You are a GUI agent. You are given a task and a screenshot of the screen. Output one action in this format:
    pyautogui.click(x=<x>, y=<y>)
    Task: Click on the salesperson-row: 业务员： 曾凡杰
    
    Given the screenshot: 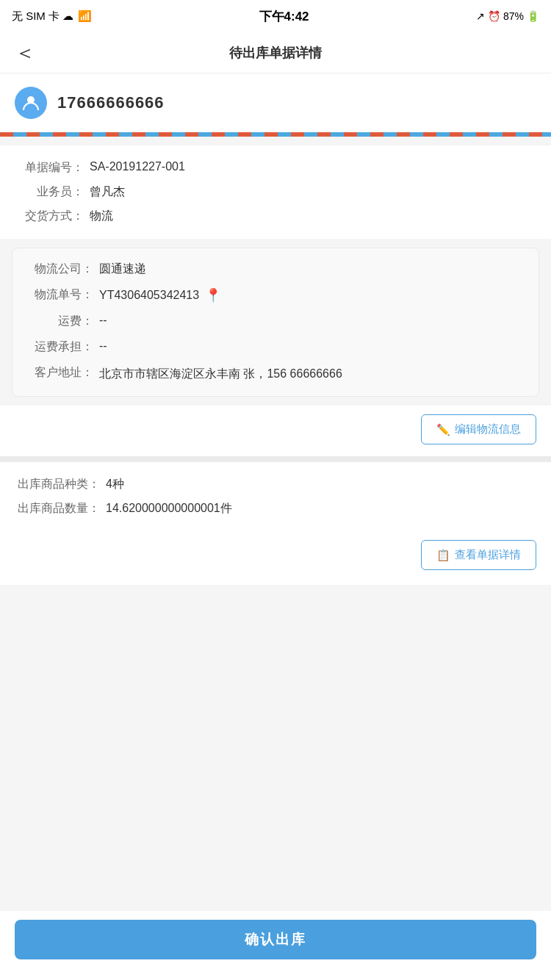 What is the action you would take?
    pyautogui.click(x=276, y=192)
    